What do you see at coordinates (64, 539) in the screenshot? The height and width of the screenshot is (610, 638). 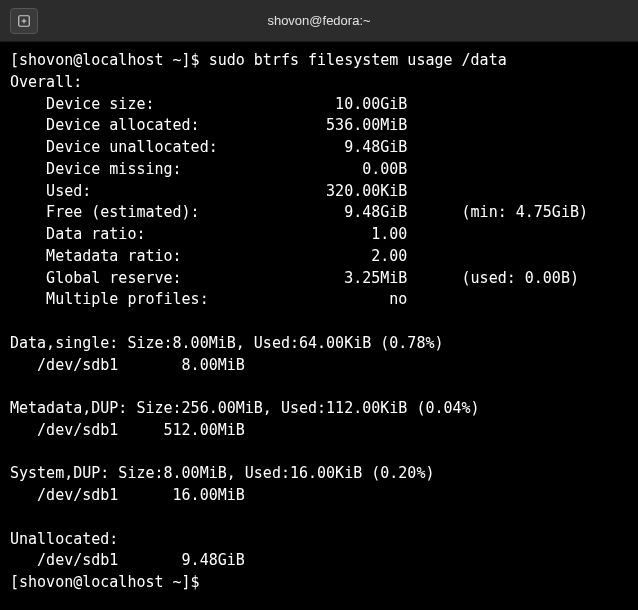 I see `unallocated-header: Unallocated:` at bounding box center [64, 539].